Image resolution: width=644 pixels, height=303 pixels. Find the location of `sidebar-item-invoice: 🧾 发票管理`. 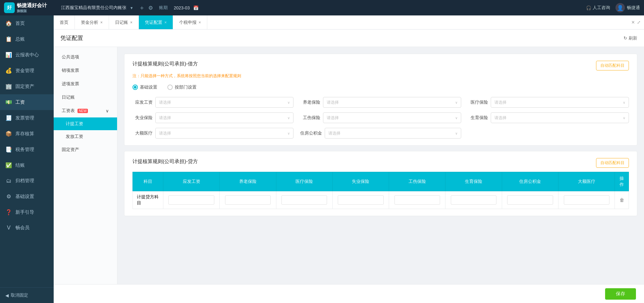

sidebar-item-invoice: 🧾 发票管理 is located at coordinates (27, 118).